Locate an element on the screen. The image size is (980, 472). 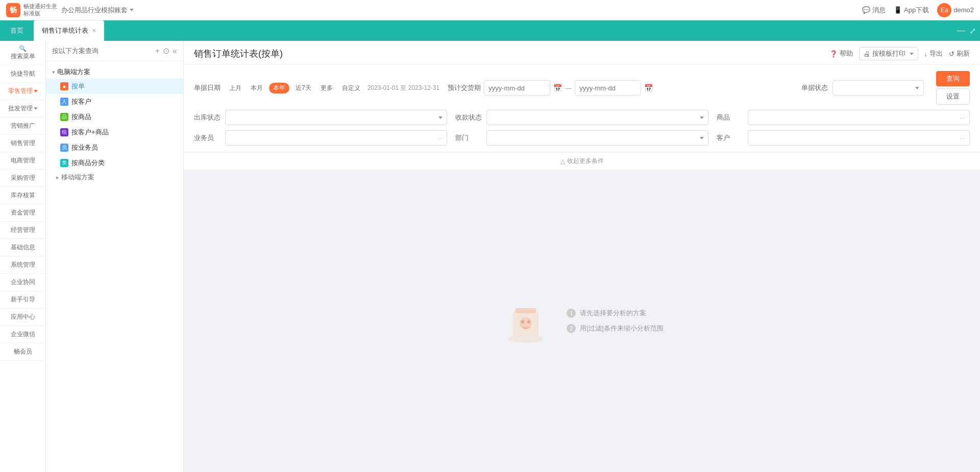
sidebar-item-app-center: 应用中心 is located at coordinates (22, 317).